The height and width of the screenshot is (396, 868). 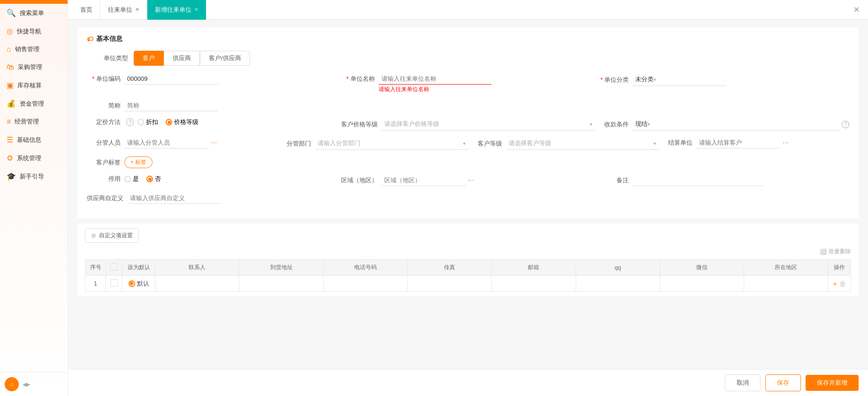 What do you see at coordinates (177, 10) in the screenshot?
I see `tab-new-contact: 新增往来单位 ✕` at bounding box center [177, 10].